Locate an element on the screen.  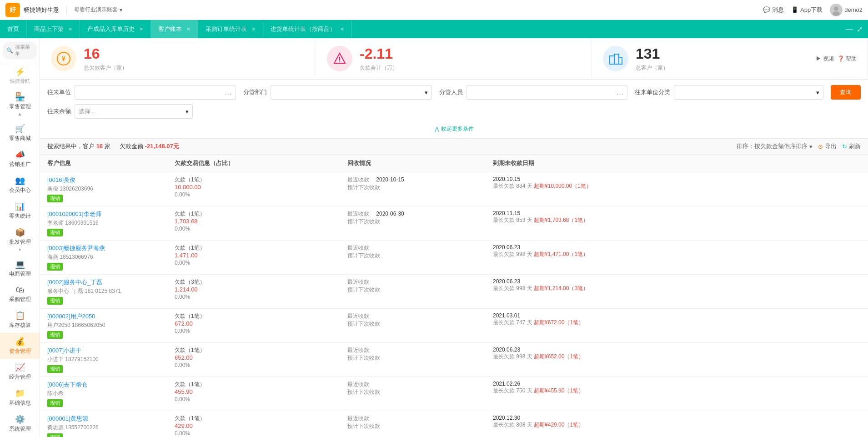
app-download-btn: 📱 App下载 is located at coordinates (807, 10).